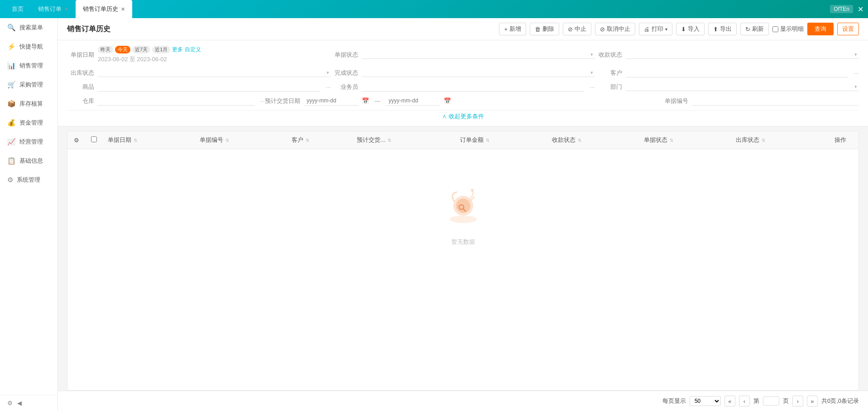  Describe the element at coordinates (141, 50) in the screenshot. I see `date-7days: 近7天` at that location.